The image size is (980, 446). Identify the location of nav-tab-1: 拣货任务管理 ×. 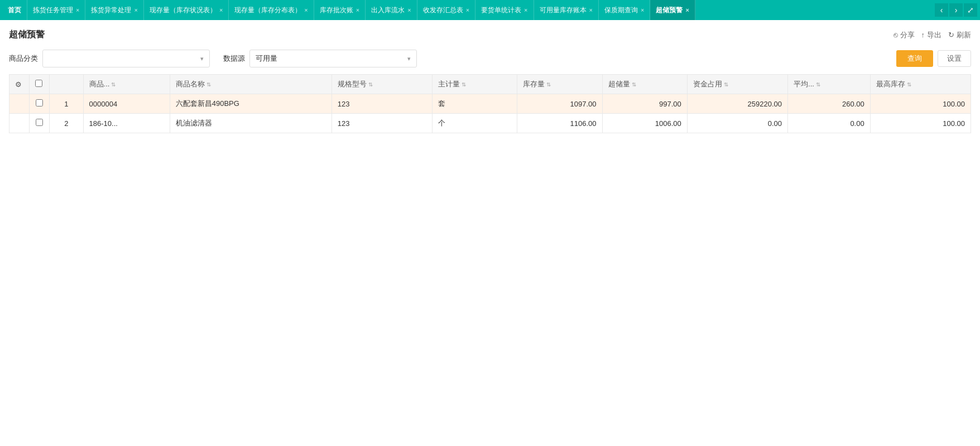
(56, 10).